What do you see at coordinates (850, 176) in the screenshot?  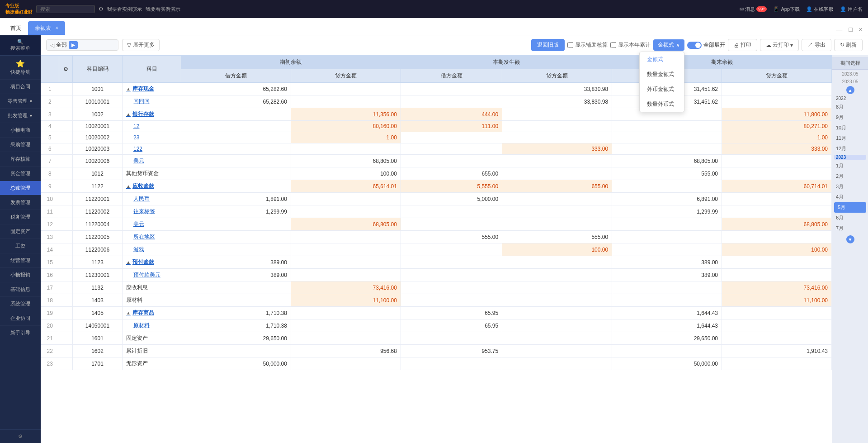 I see `month-2: 2月` at bounding box center [850, 176].